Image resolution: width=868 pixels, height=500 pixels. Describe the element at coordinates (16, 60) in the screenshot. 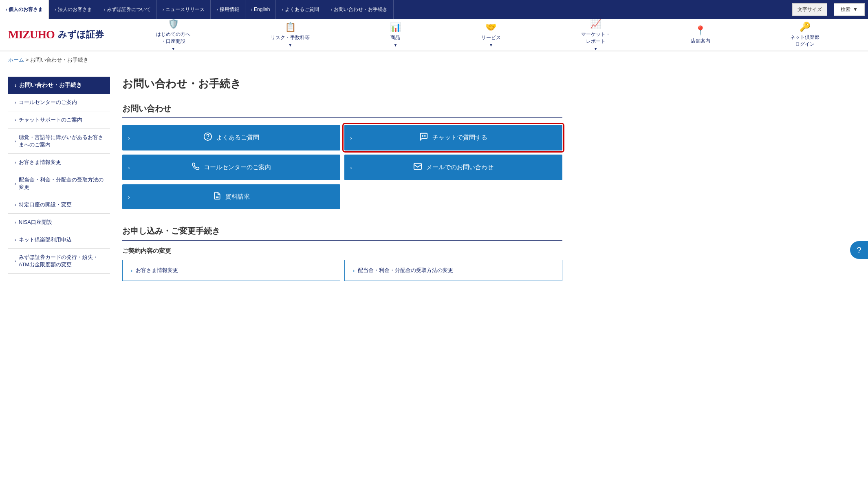

I see `breadcrumb-home-link: ホーム` at that location.